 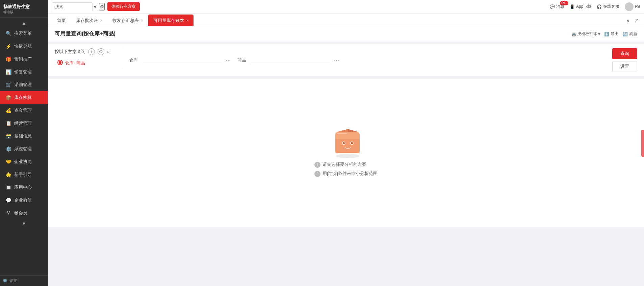 What do you see at coordinates (629, 7) in the screenshot?
I see `avatar-image` at bounding box center [629, 7].